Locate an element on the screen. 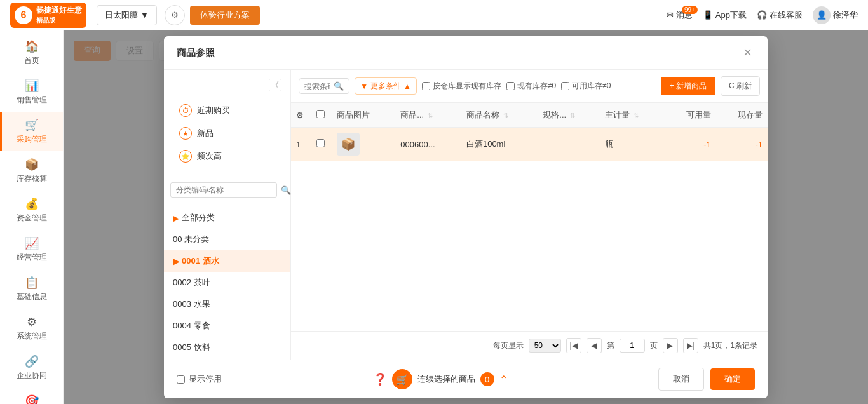 This screenshot has height=404, width=868. category-label: 00 未分类 is located at coordinates (191, 239).